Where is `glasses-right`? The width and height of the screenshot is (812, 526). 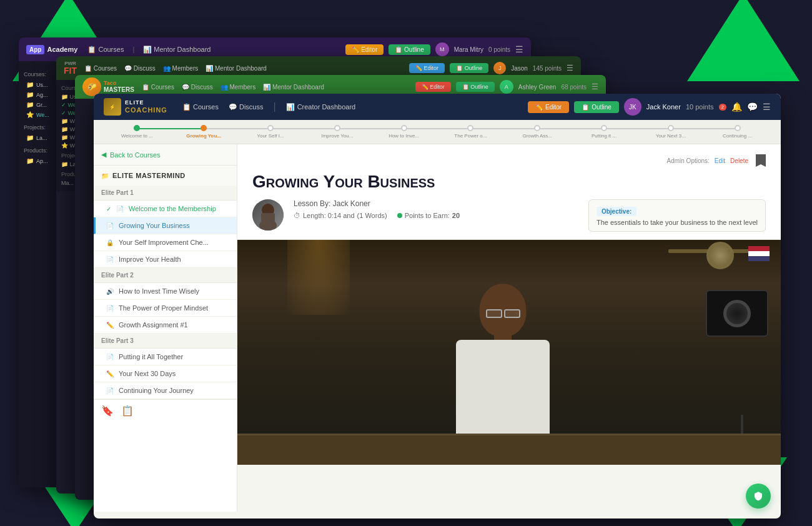
glasses-right is located at coordinates (512, 314).